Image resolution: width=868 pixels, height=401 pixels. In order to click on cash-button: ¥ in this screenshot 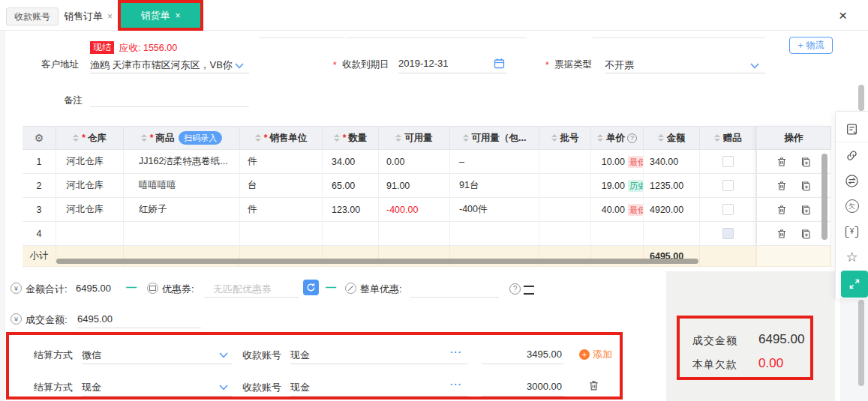, I will do `click(852, 232)`.